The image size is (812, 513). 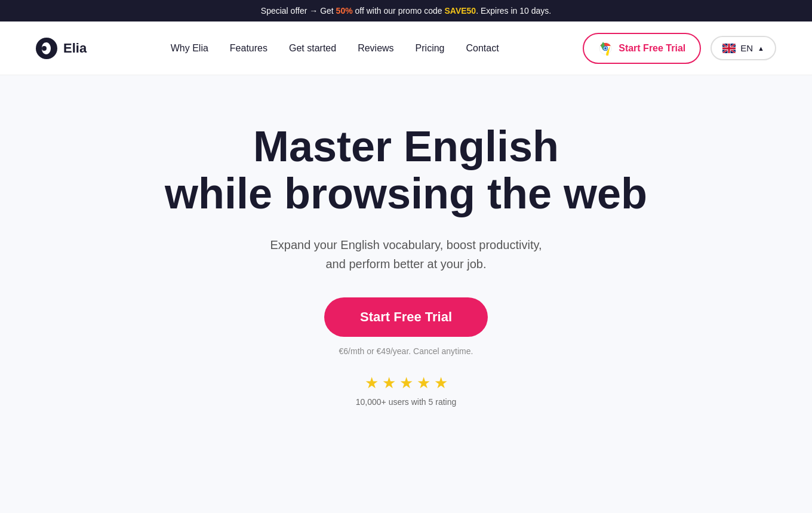 What do you see at coordinates (679, 48) in the screenshot?
I see `nav-right: Start Free Trial EN ▲` at bounding box center [679, 48].